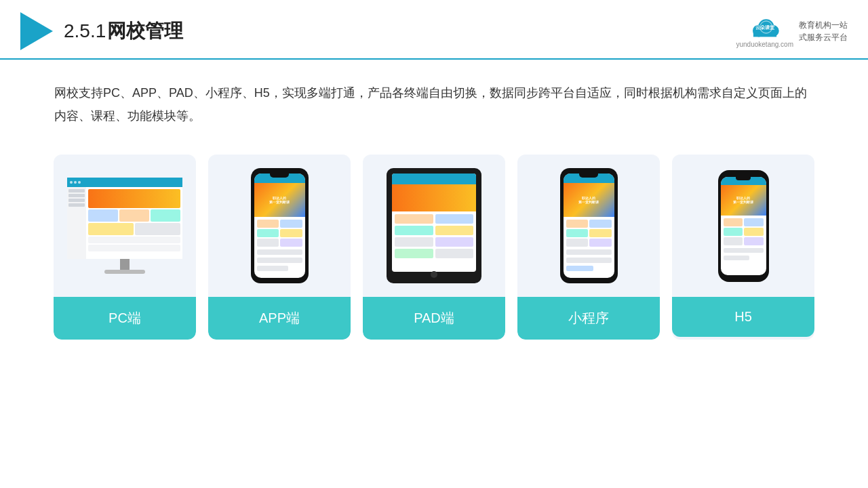 The width and height of the screenshot is (868, 488). Describe the element at coordinates (743, 179) in the screenshot. I see `h5-phone-notch` at that location.